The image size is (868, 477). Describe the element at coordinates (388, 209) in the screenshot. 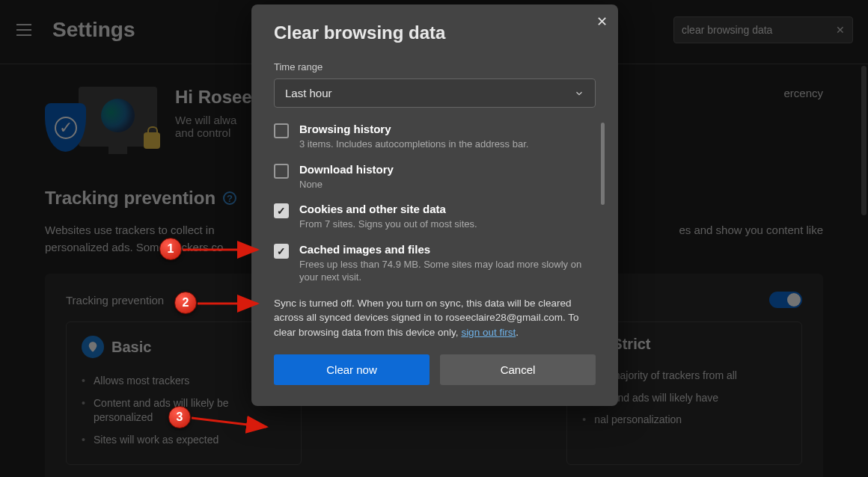

I see `option-title: Cookies and other site data` at that location.